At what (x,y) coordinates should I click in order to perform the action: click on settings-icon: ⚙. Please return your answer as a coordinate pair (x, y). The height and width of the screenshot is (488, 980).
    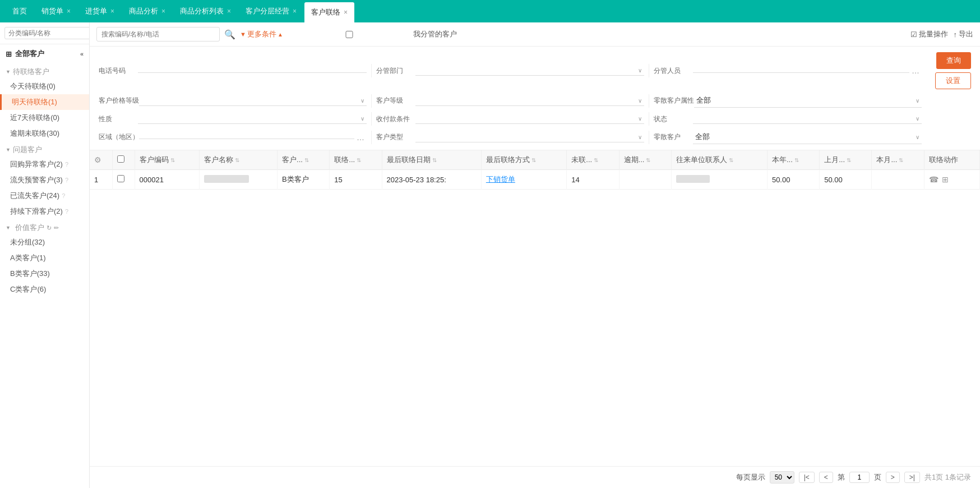
    Looking at the image, I should click on (98, 160).